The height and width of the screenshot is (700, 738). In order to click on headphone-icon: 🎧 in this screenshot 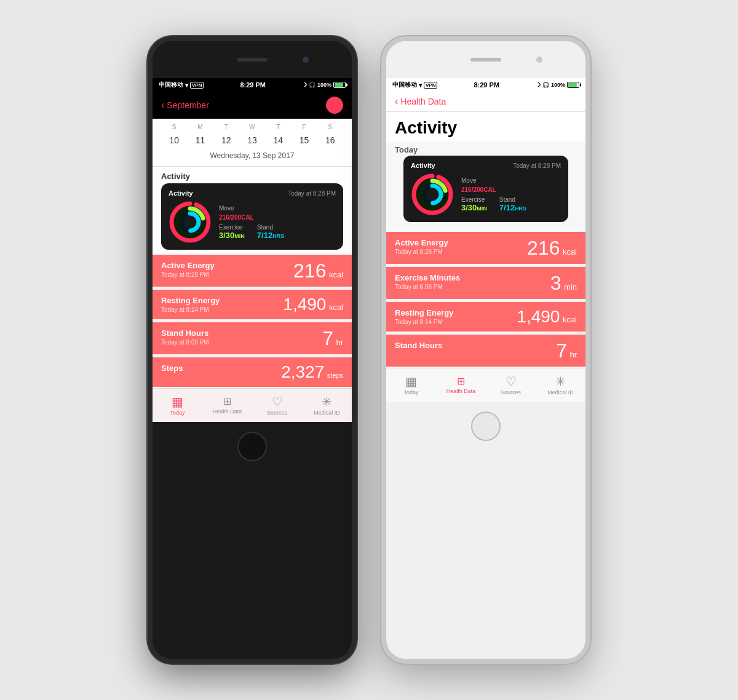, I will do `click(312, 85)`.